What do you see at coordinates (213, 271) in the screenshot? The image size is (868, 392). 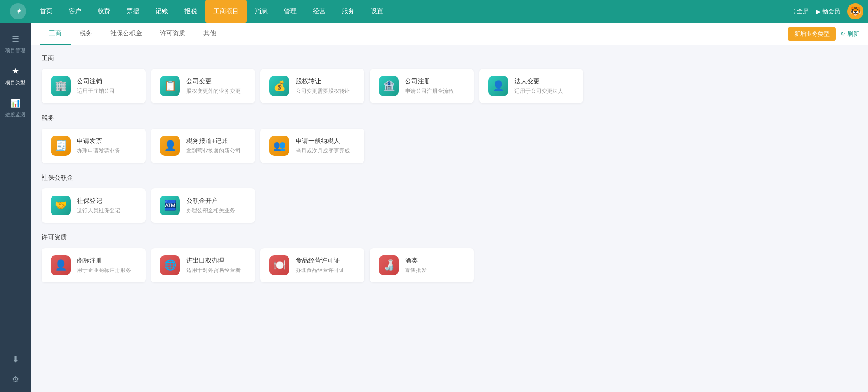 I see `card-desc: 适用于对外贸易经营者` at bounding box center [213, 271].